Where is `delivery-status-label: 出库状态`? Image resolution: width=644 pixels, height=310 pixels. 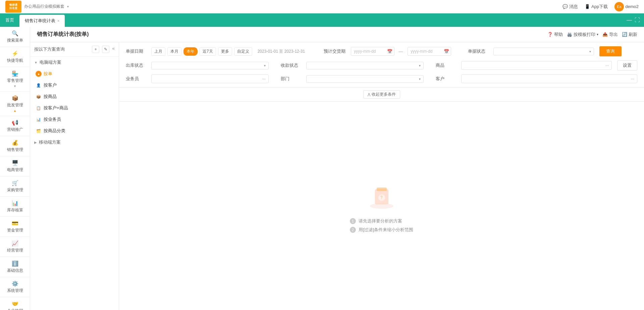 delivery-status-label: 出库状态 is located at coordinates (136, 65).